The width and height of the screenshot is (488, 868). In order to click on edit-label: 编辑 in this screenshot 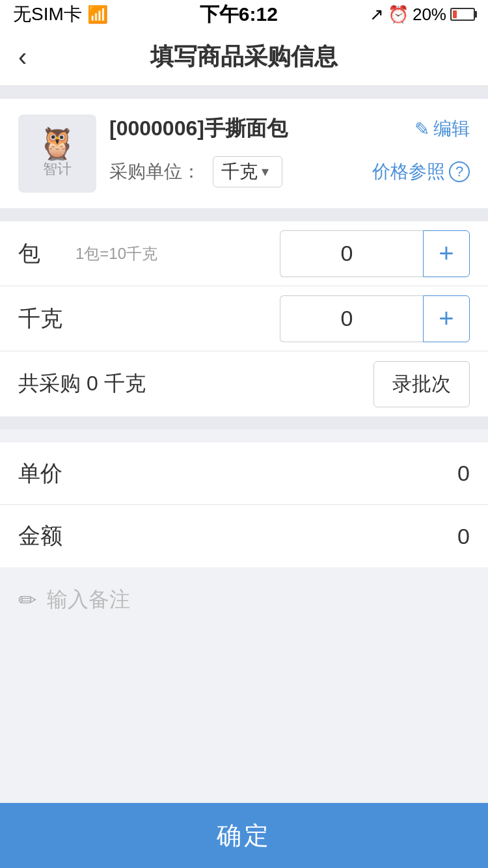, I will do `click(452, 129)`.